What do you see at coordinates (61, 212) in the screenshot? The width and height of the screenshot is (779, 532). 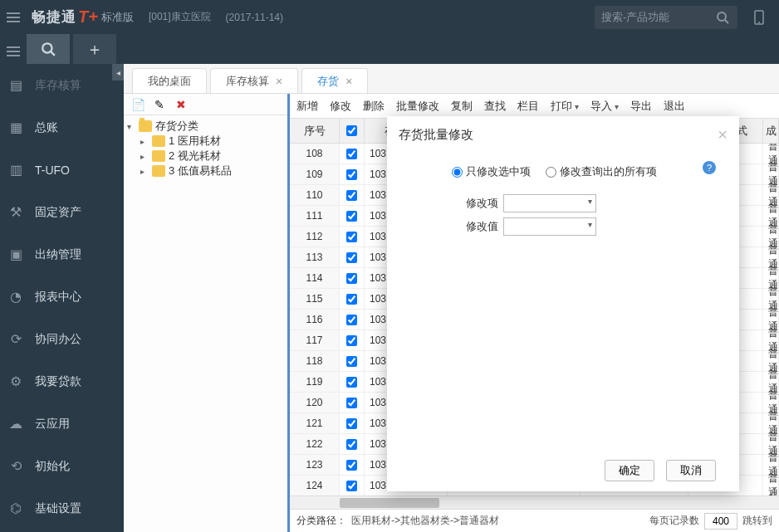 I see `sidebar-item-3: ⚒固定资产` at bounding box center [61, 212].